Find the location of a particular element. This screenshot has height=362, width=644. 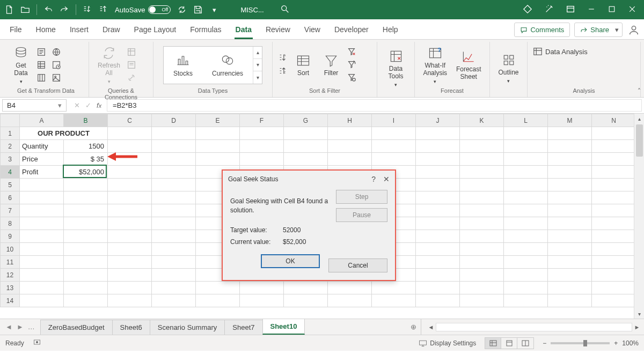

existing-conn-icon is located at coordinates (41, 78).